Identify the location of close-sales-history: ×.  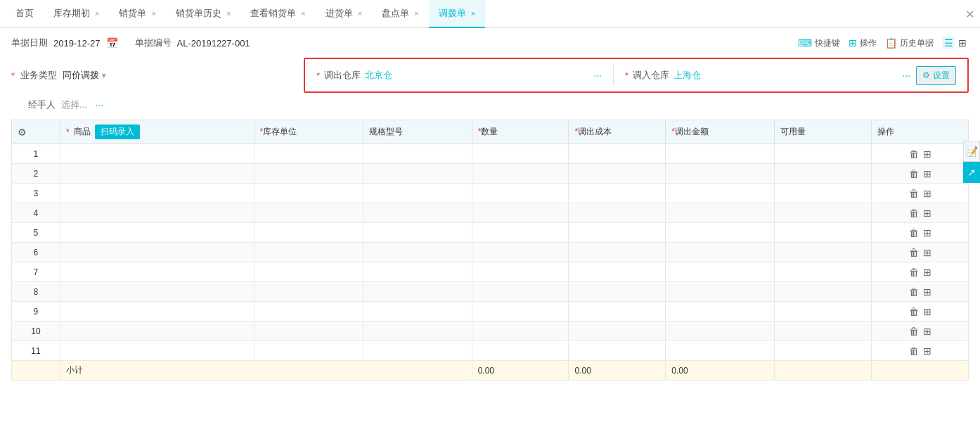
(228, 13).